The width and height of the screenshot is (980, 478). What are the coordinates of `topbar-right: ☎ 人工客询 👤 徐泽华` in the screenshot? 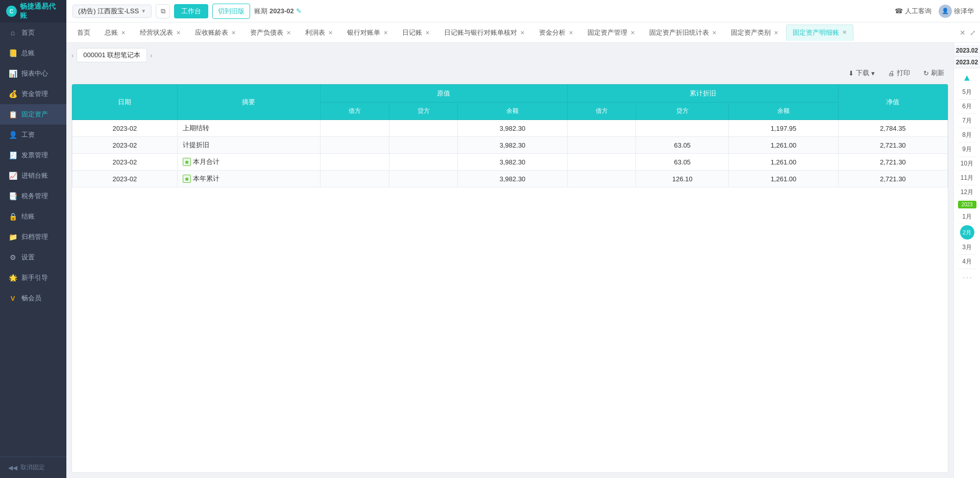 It's located at (934, 11).